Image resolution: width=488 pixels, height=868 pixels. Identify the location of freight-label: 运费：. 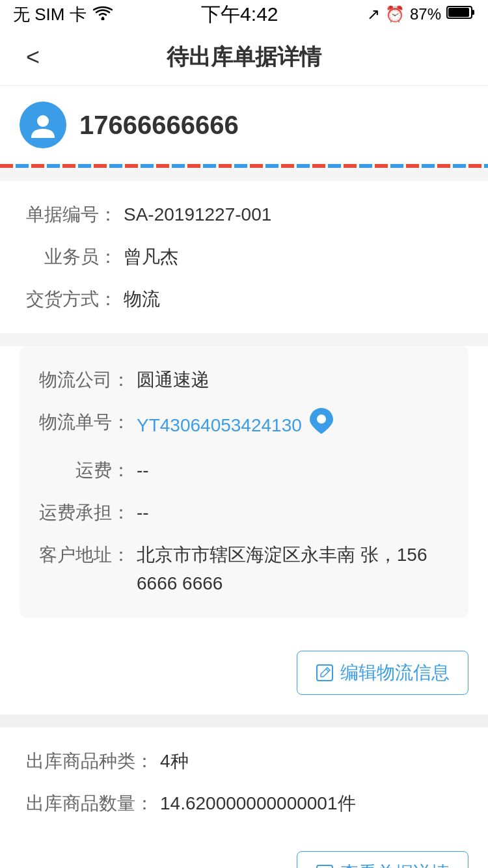
(85, 471).